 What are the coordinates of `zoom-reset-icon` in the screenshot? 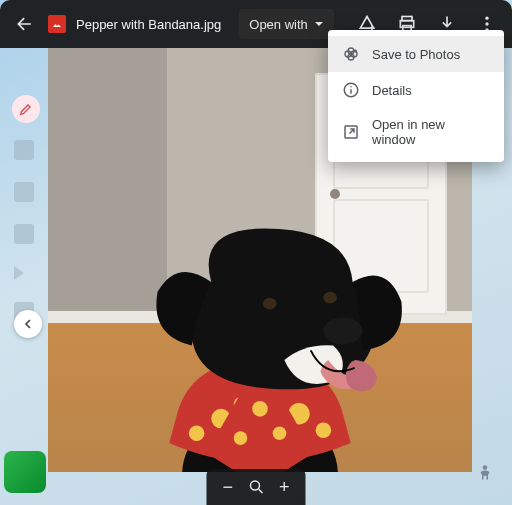 It's located at (256, 487).